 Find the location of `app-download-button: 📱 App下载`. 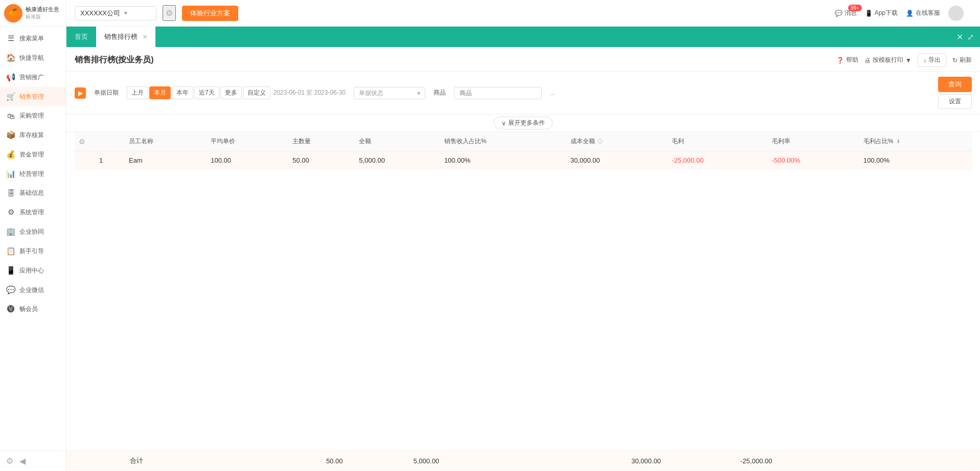

app-download-button: 📱 App下载 is located at coordinates (881, 13).